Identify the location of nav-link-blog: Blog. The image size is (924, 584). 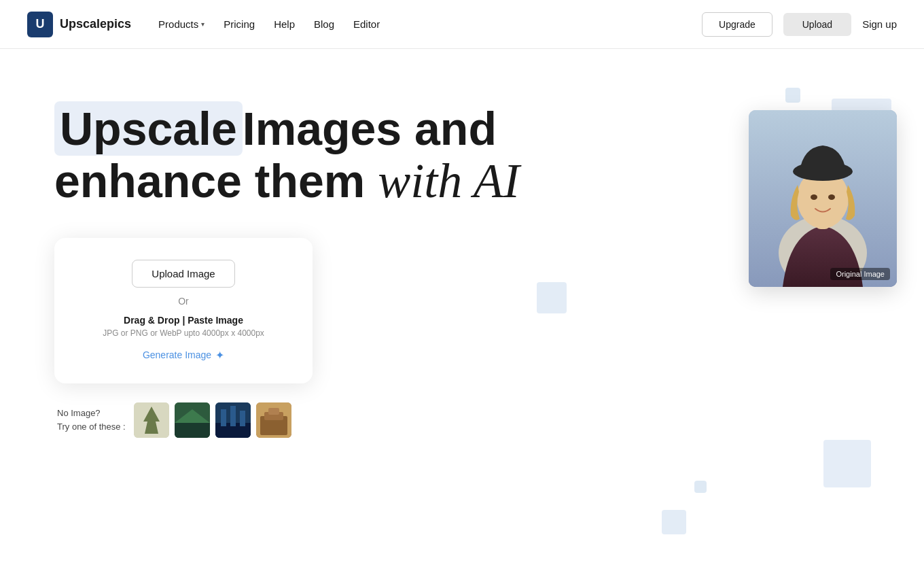
(324, 24).